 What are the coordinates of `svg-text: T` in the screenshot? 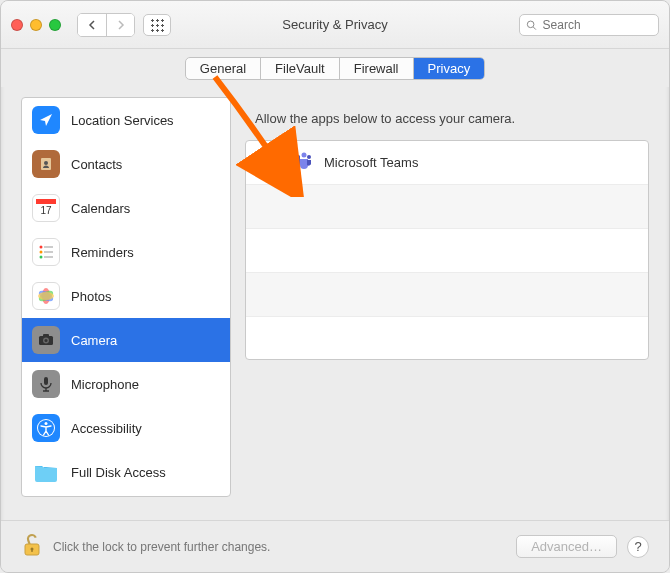 It's located at (294, 162).